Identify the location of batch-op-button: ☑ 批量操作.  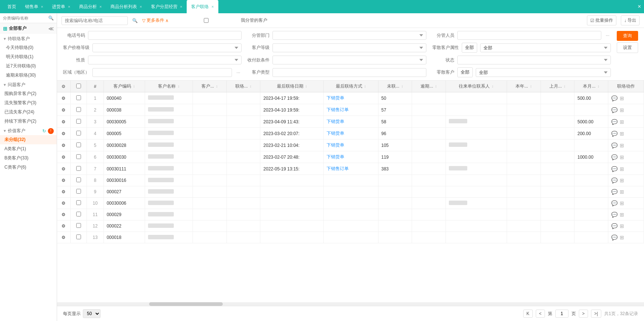
(602, 21).